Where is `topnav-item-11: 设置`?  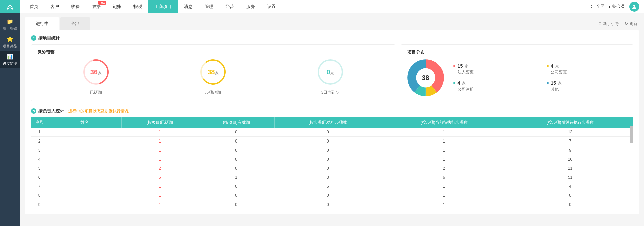 topnav-item-11: 设置 is located at coordinates (271, 7).